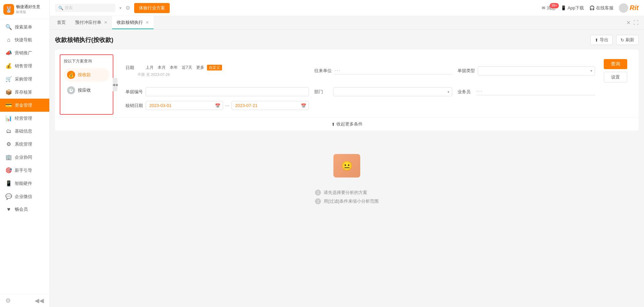  I want to click on empty-box: 😐, so click(347, 166).